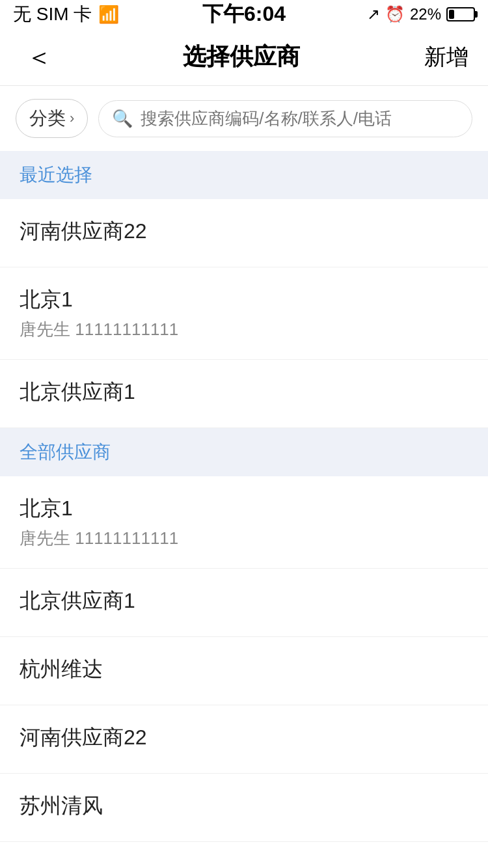 The image size is (488, 868). Describe the element at coordinates (39, 57) in the screenshot. I see `back-button: ＜` at that location.